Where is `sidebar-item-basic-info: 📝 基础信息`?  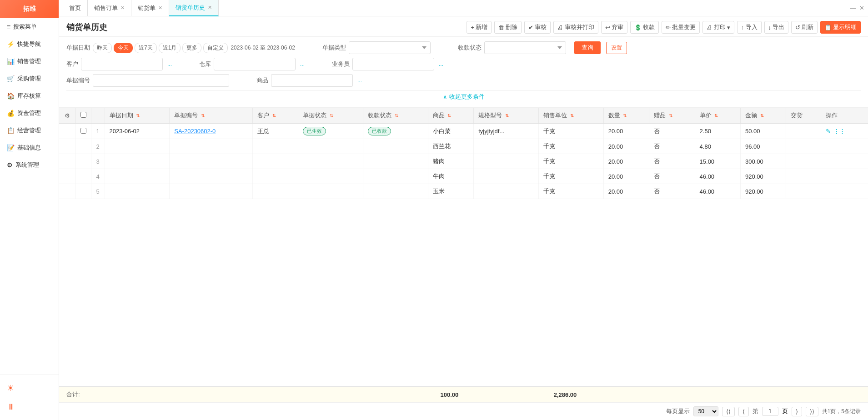 sidebar-item-basic-info: 📝 基础信息 is located at coordinates (29, 148).